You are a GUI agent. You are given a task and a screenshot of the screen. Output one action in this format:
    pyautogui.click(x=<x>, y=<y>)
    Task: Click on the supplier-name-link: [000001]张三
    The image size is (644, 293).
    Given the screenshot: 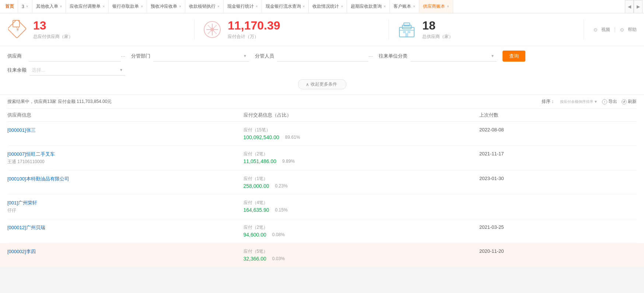 What is the action you would take?
    pyautogui.click(x=21, y=130)
    